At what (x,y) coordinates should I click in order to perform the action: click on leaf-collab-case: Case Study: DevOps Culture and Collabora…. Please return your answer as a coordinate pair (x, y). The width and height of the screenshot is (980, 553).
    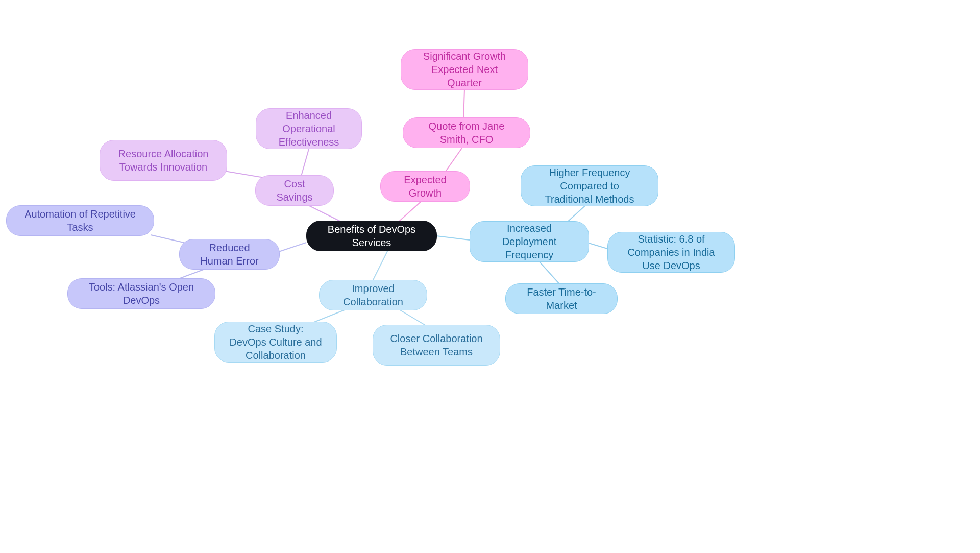
    Looking at the image, I should click on (276, 342).